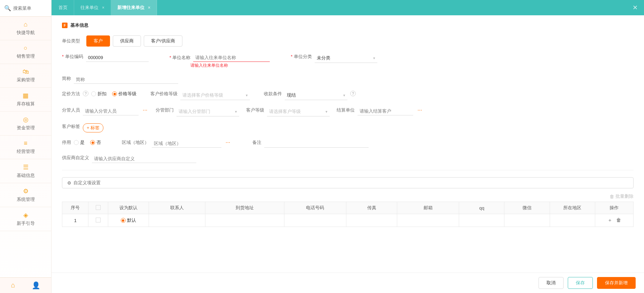  I want to click on unit-code-input, so click(117, 58).